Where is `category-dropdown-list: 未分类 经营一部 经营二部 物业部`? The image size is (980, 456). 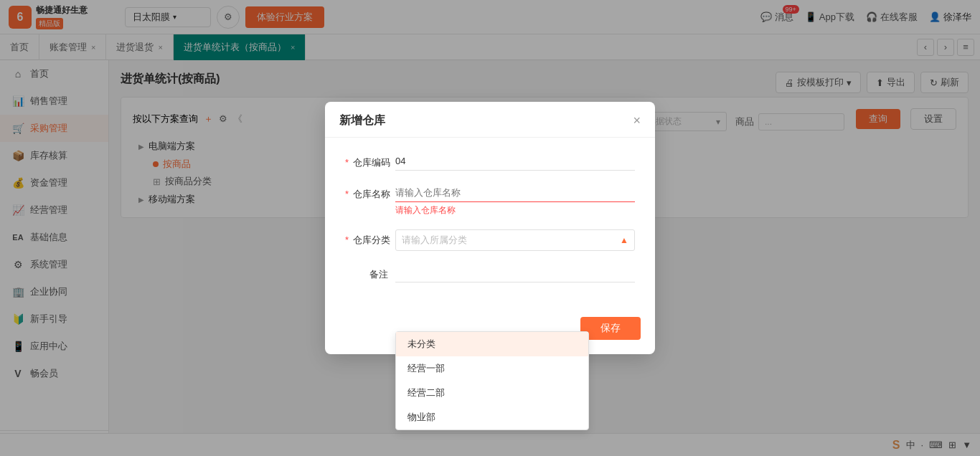
category-dropdown-list: 未分类 经营一部 经营二部 物业部 is located at coordinates (492, 381).